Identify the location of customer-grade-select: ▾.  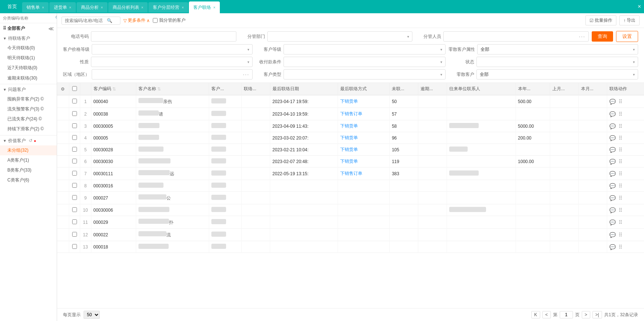
(365, 49).